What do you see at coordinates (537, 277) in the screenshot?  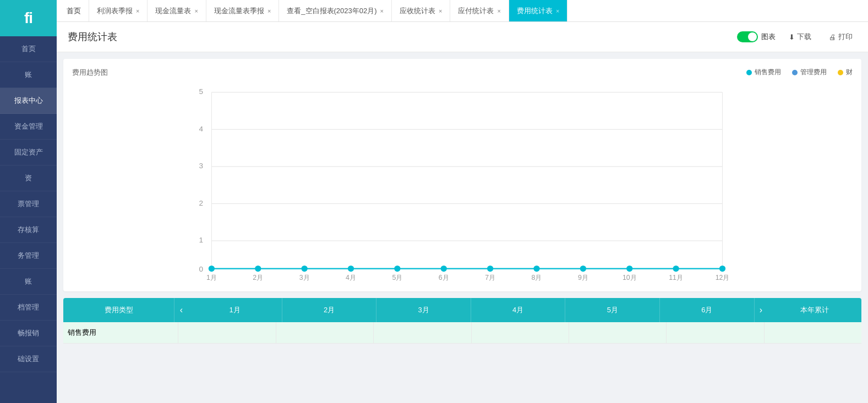 I see `svg-text: 8月` at bounding box center [537, 277].